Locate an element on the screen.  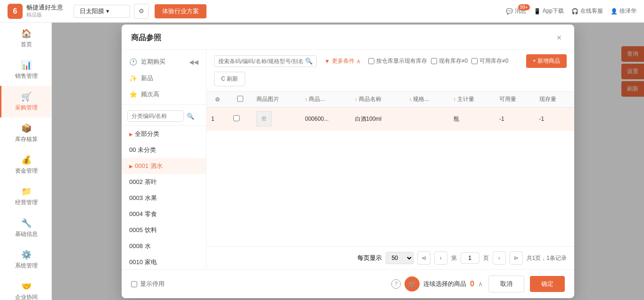
row-checkbox is located at coordinates (237, 118).